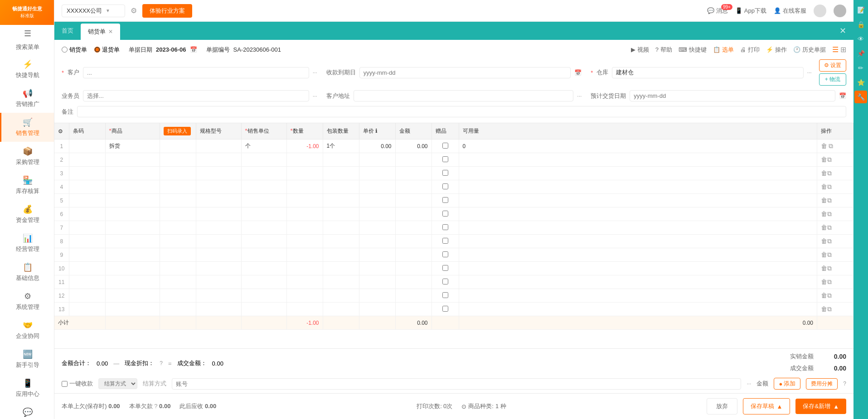  Describe the element at coordinates (718, 11) in the screenshot. I see `messages-button: 💬 消息 99+` at that location.